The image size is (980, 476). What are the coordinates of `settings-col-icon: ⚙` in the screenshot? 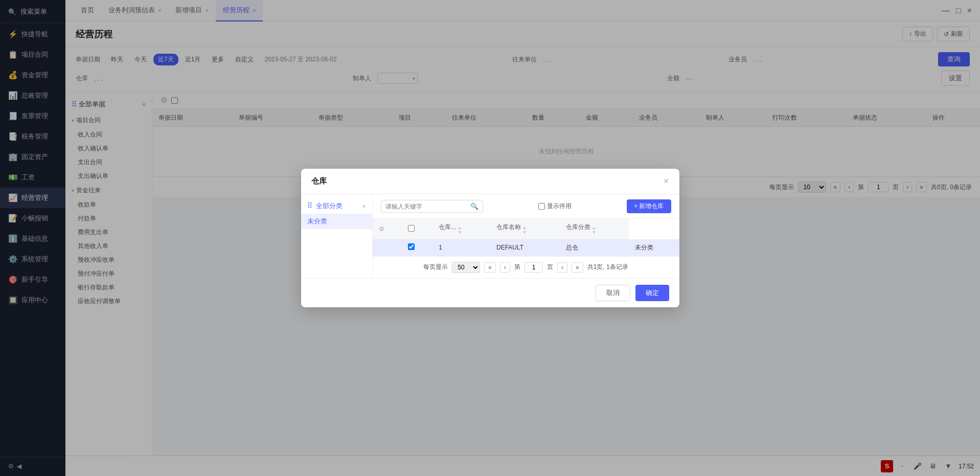 It's located at (381, 229).